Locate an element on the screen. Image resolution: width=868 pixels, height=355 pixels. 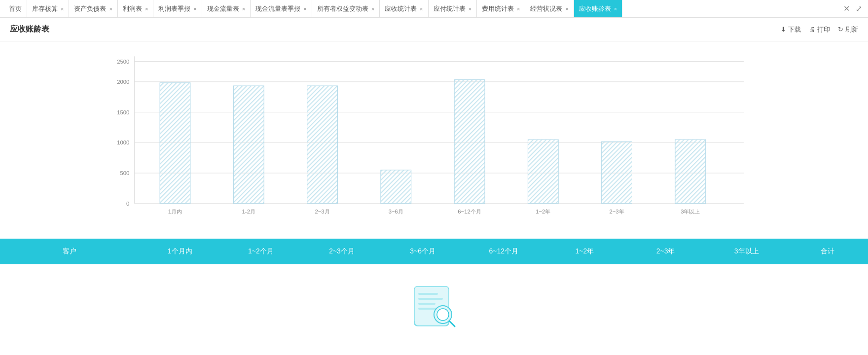
col-1-2month: 1~2个月 is located at coordinates (261, 251).